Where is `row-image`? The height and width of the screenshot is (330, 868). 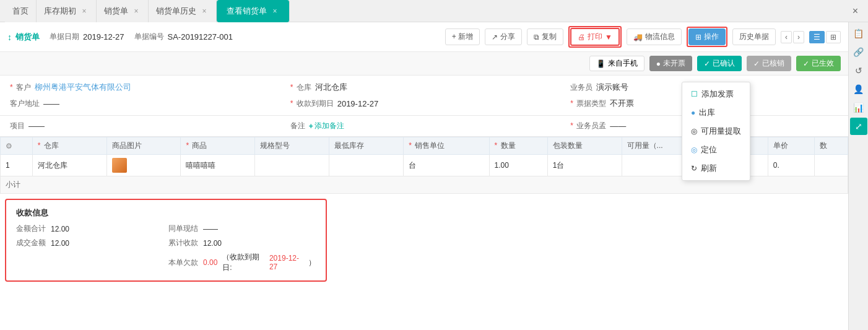 row-image is located at coordinates (144, 166).